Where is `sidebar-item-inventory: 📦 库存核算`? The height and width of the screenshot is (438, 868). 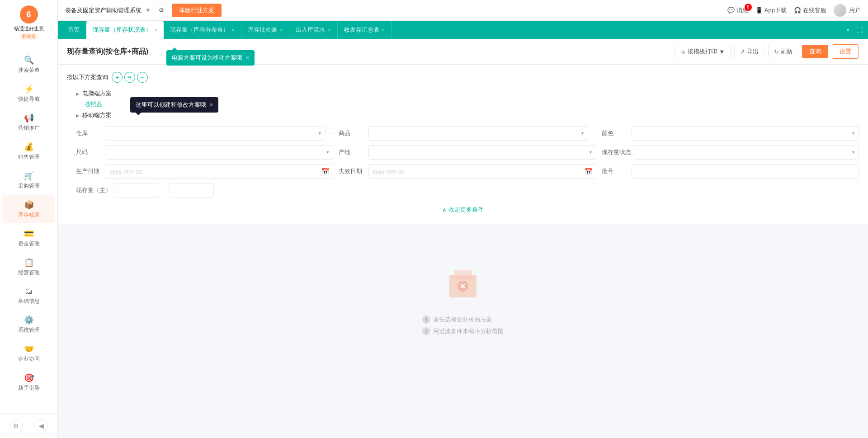
sidebar-item-inventory: 📦 库存核算 is located at coordinates (29, 209).